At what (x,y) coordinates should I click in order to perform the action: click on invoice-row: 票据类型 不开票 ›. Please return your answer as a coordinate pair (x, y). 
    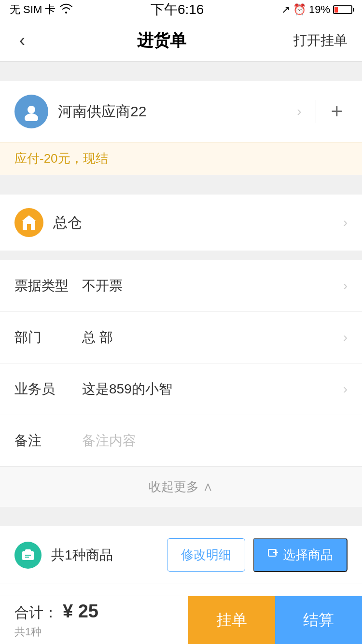
    Looking at the image, I should click on (181, 286).